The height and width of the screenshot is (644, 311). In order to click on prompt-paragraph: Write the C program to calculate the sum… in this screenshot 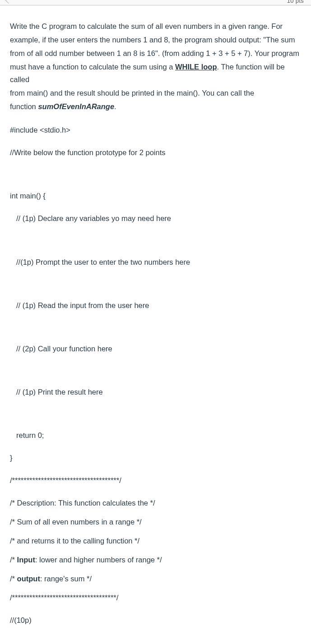, I will do `click(155, 66)`.